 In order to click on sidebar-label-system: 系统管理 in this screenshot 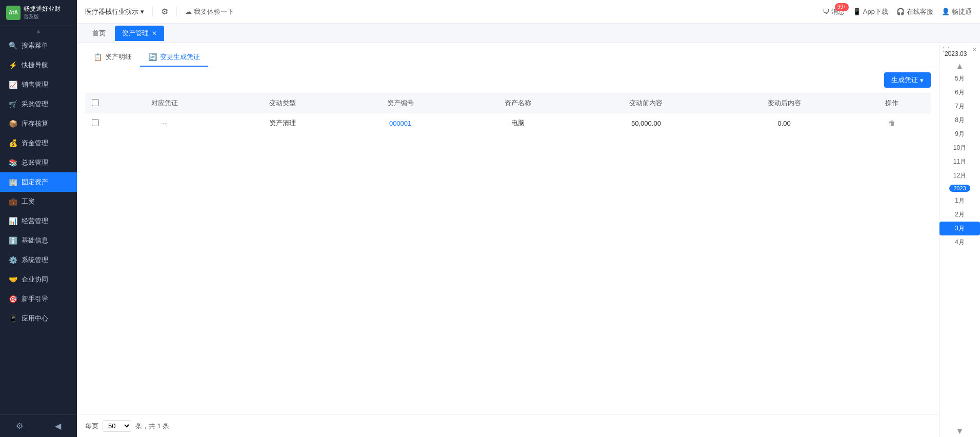, I will do `click(35, 260)`.